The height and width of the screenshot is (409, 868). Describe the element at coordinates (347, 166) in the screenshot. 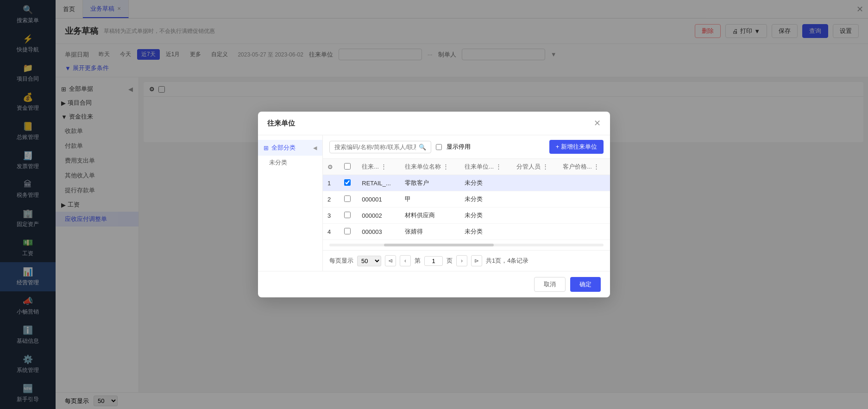

I see `table-select-all` at that location.